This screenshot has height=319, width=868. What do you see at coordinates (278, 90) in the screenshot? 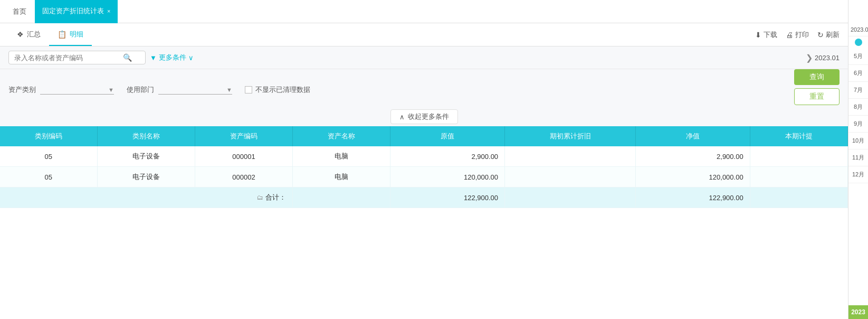
I see `hide-cleared-wrap: 不显示已清理数据` at bounding box center [278, 90].